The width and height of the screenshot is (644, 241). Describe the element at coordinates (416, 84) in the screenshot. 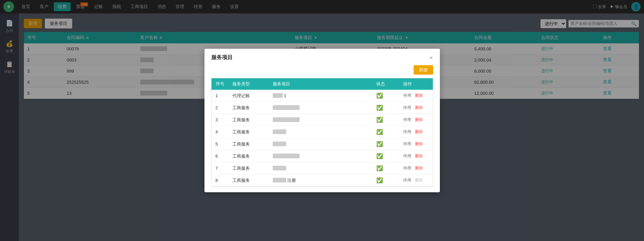

I see `modal-col-action: 操作` at that location.